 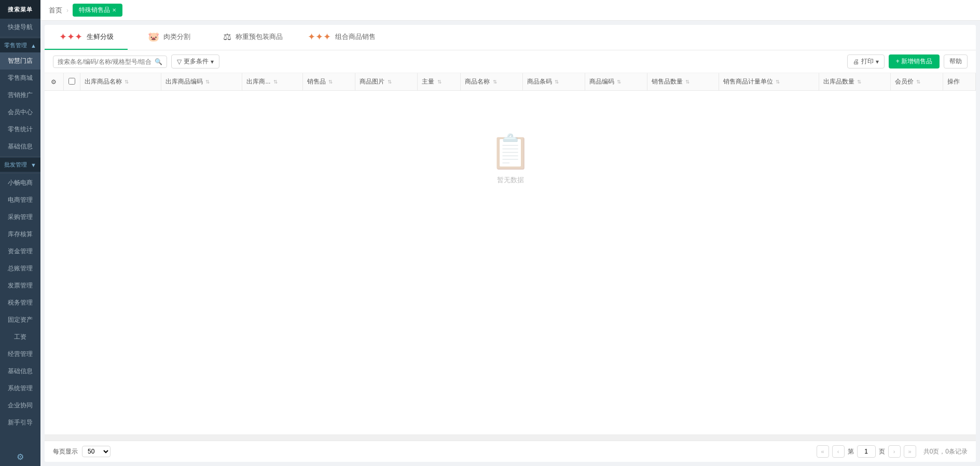 What do you see at coordinates (894, 451) in the screenshot?
I see `next-page-button: ›` at bounding box center [894, 451].